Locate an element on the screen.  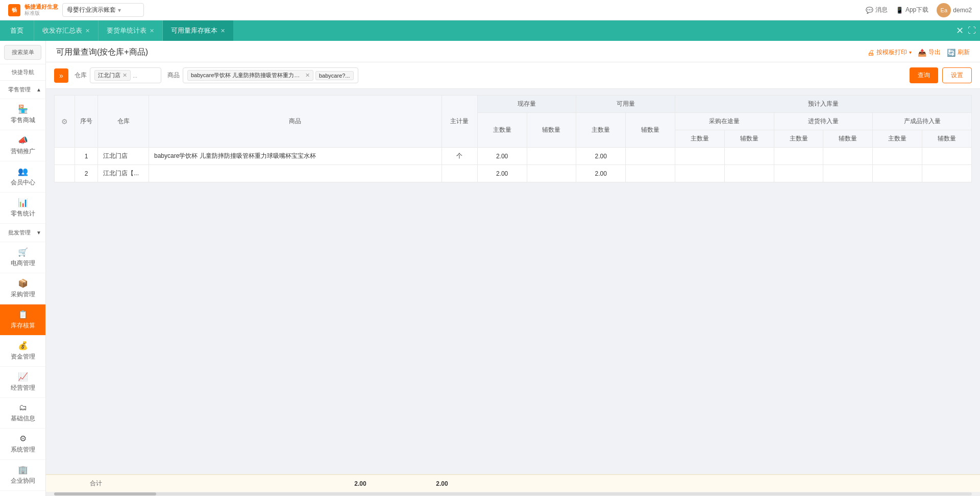
download-icon: 📱 is located at coordinates (899, 10).